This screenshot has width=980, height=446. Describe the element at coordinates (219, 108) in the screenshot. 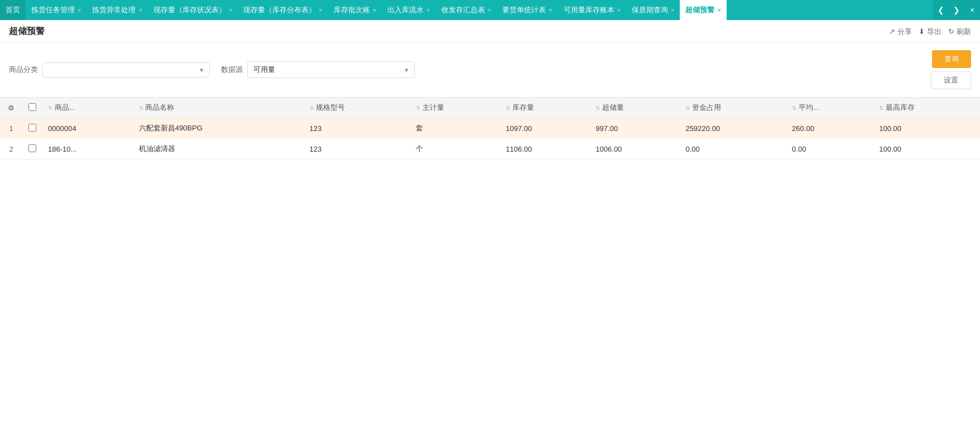

I see `col-name-header: ⇅ 商品名称` at that location.